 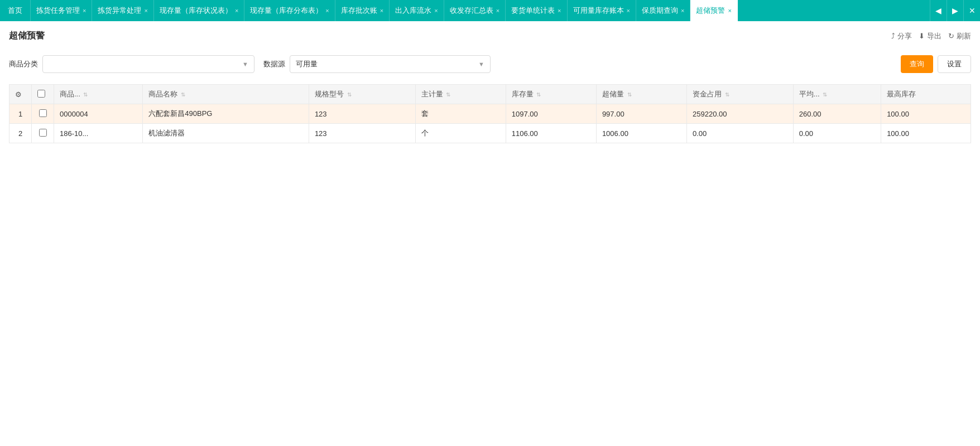 What do you see at coordinates (199, 11) in the screenshot?
I see `nav-tab-2: 现存量（库存状况表） ×` at bounding box center [199, 11].